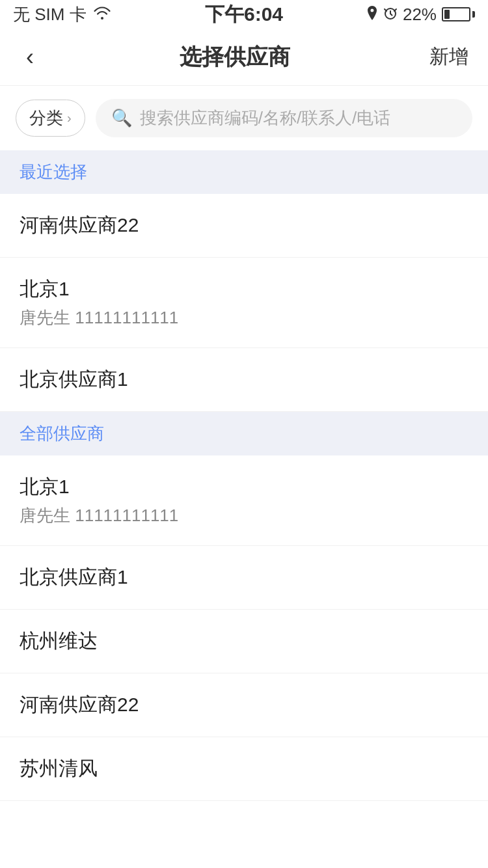  Describe the element at coordinates (102, 14) in the screenshot. I see `wifi-icon` at that location.